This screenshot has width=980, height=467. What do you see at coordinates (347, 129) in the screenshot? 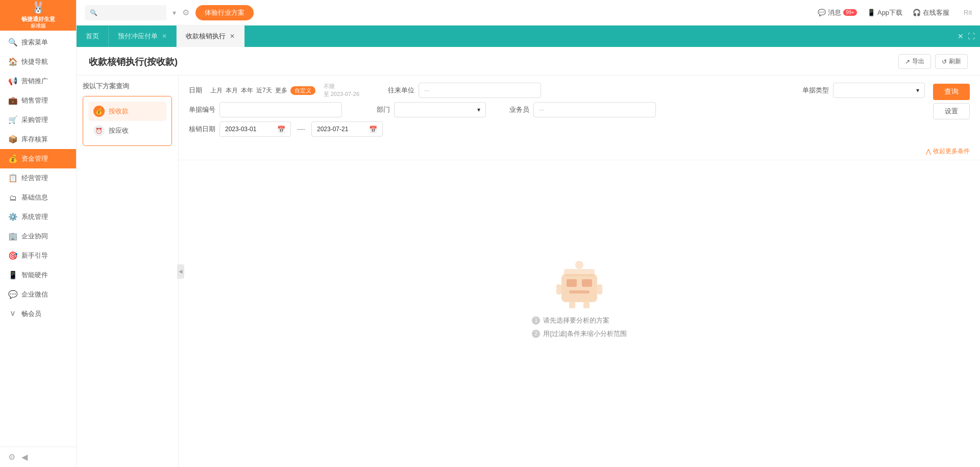
I see `verify-date-end: 2023-07-21 📅` at bounding box center [347, 129].